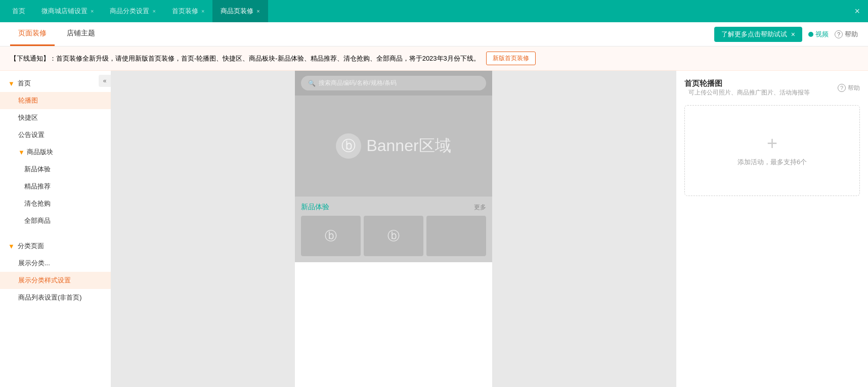  Describe the element at coordinates (28, 100) in the screenshot. I see `sidebar-item-banner-label: 轮播图` at that location.